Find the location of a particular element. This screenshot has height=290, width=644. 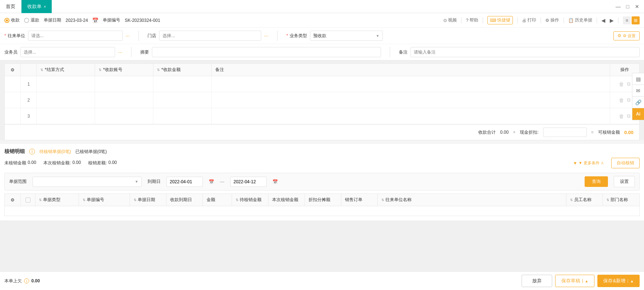

row3-amount-input is located at coordinates (182, 116).